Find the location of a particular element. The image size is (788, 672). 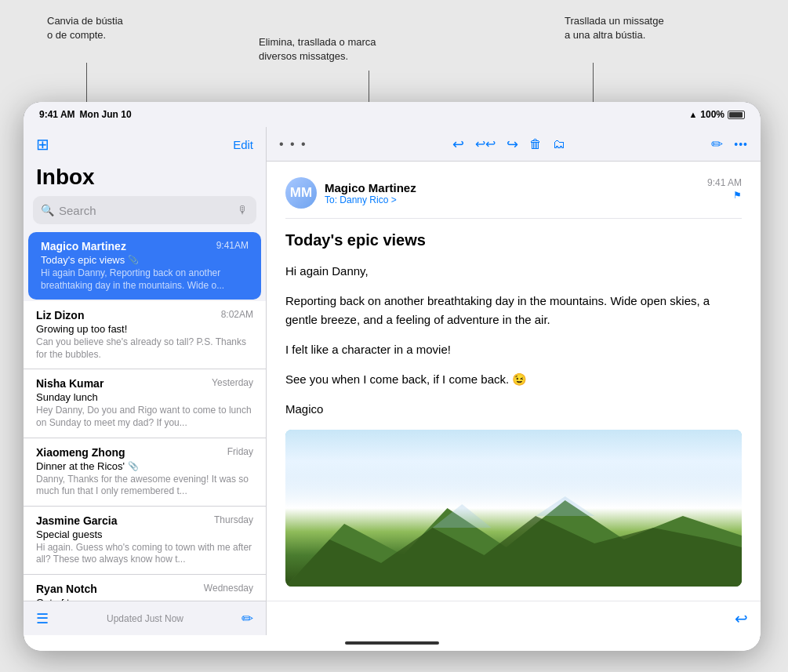

email-subject: Today's epic views📎 is located at coordinates (144, 260).